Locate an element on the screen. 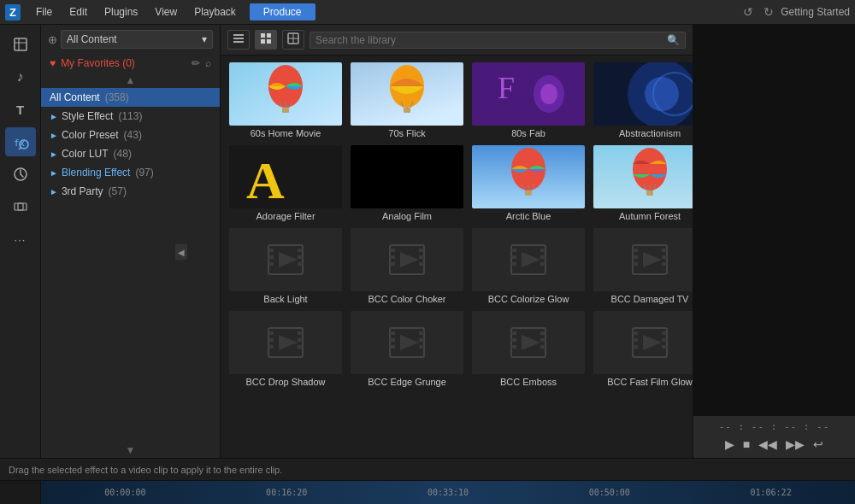 The width and height of the screenshot is (855, 504). timeline-marker: 01:06:22 is located at coordinates (771, 492).